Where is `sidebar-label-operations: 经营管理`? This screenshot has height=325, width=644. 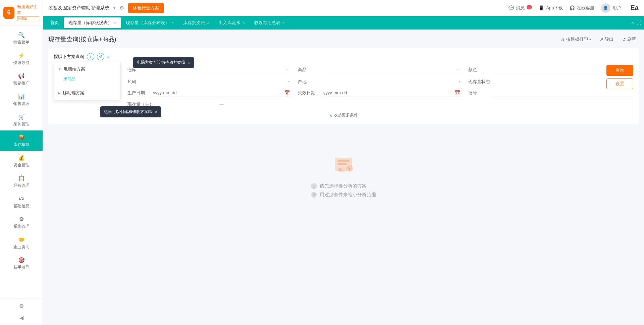
sidebar-label-operations: 经营管理 is located at coordinates (21, 186).